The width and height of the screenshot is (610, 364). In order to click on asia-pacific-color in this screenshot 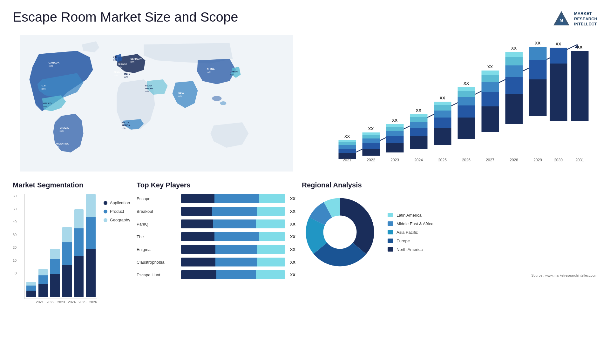, I will do `click(390, 232)`.